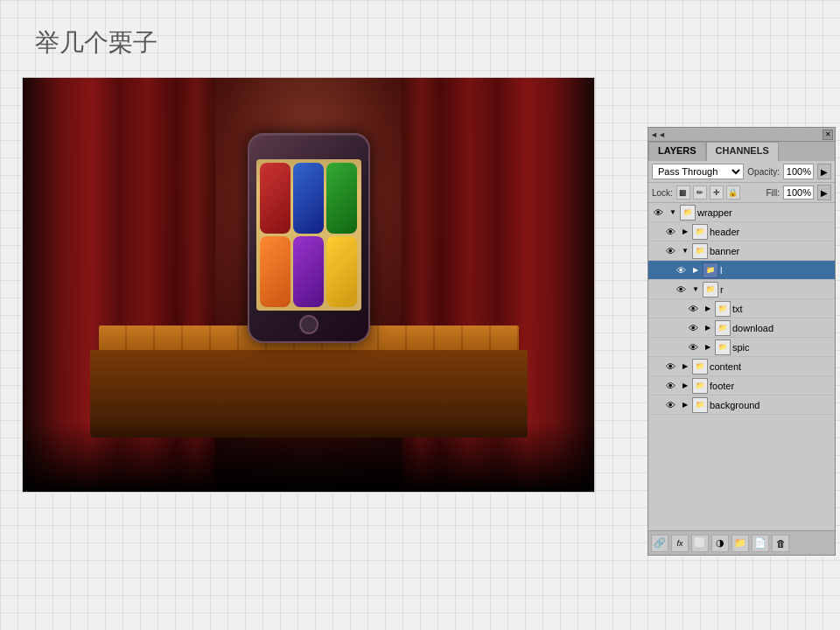  What do you see at coordinates (782, 328) in the screenshot?
I see `layer-name-download: download` at bounding box center [782, 328].